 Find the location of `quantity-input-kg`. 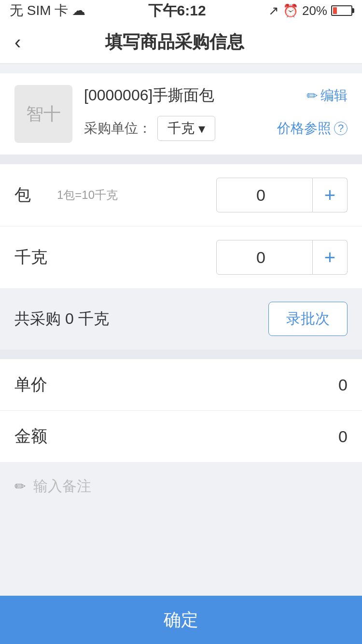

quantity-input-kg is located at coordinates (265, 257).